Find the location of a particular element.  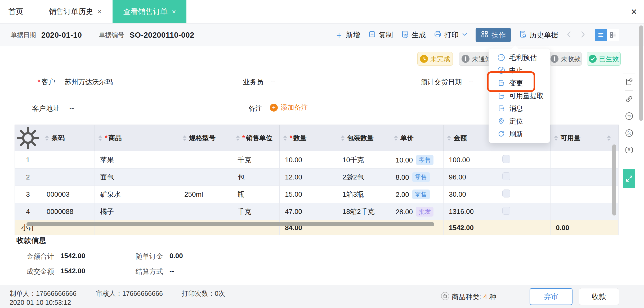

list-view-toggle is located at coordinates (601, 35).